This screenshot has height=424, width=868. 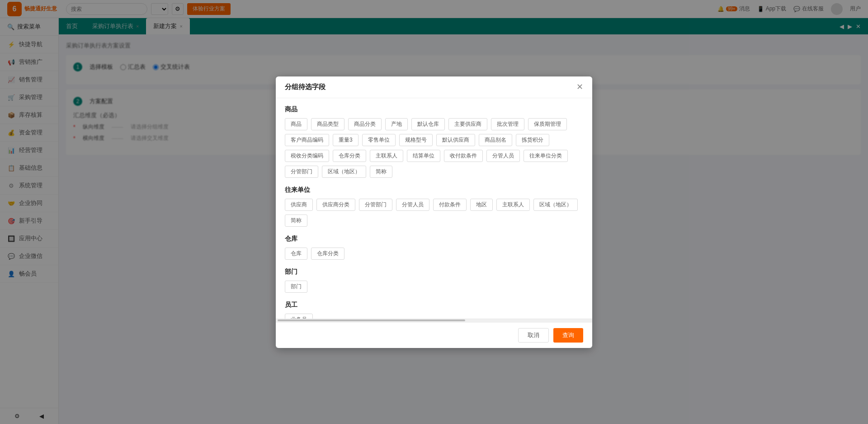 What do you see at coordinates (307, 156) in the screenshot?
I see `field-tag-shuishoufenlei: 税收分类编码` at bounding box center [307, 156].